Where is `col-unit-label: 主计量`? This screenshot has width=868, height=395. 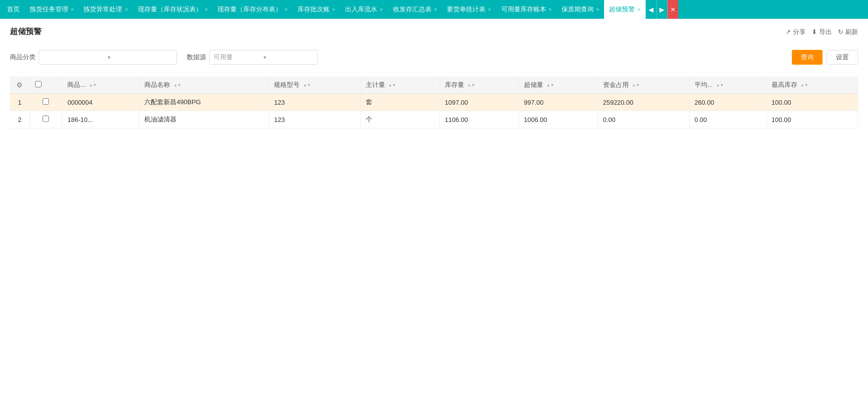
col-unit-label: 主计量 is located at coordinates (376, 85).